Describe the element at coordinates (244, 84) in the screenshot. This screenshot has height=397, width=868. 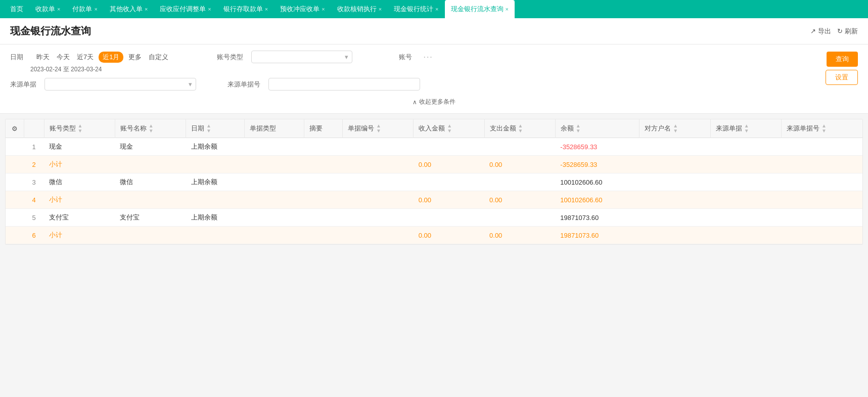
I see `source-doc-no-label: 来源单据号` at that location.